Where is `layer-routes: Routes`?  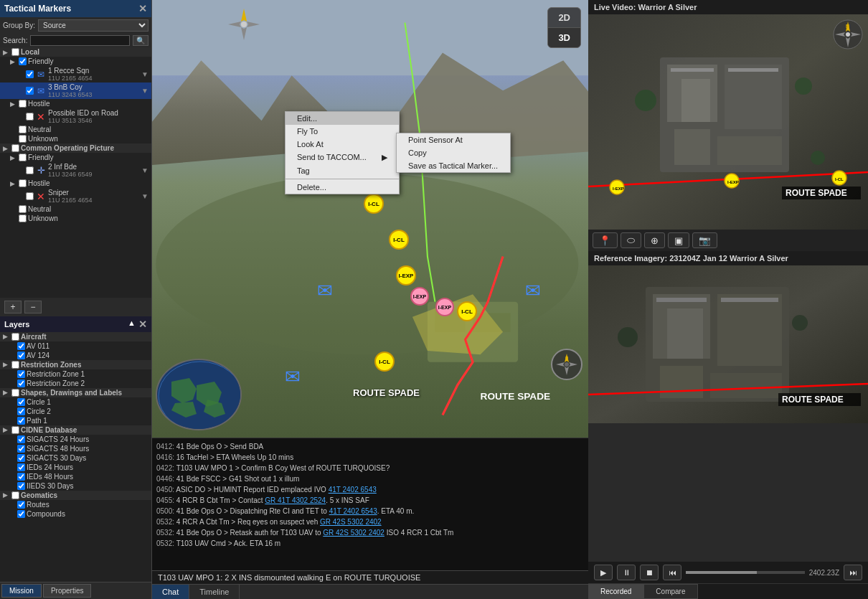
layer-routes: Routes is located at coordinates (76, 505).